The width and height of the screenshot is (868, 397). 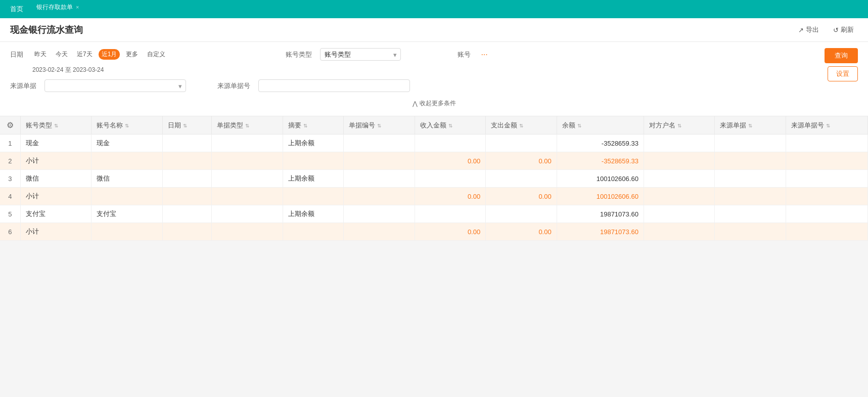 What do you see at coordinates (434, 196) in the screenshot?
I see `table-row: 4小计0.000.00100102606.60` at bounding box center [434, 196].